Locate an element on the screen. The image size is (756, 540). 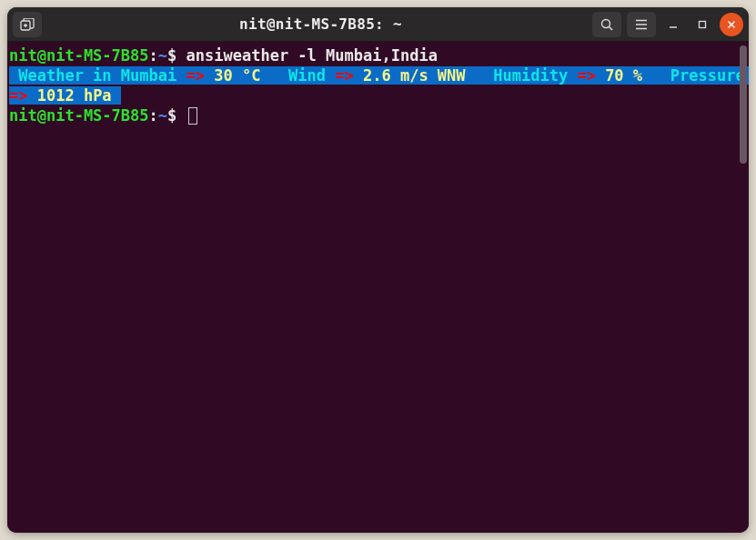
close-button is located at coordinates (731, 25).